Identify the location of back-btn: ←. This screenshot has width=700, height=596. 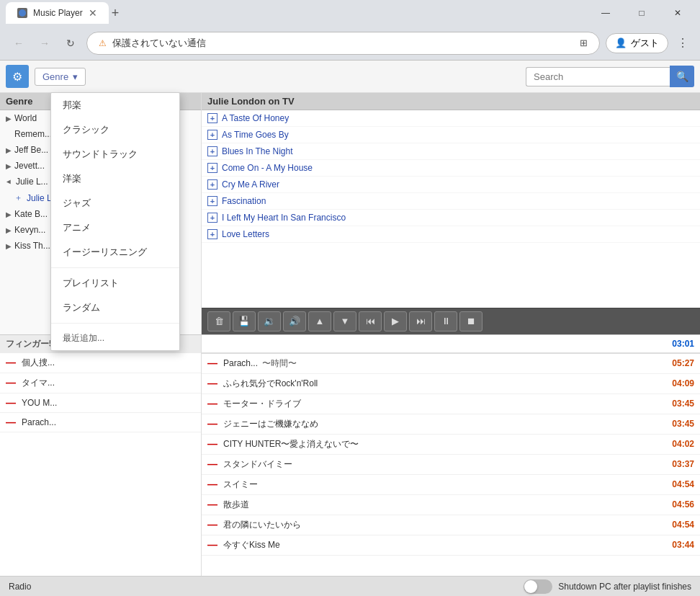
(19, 43).